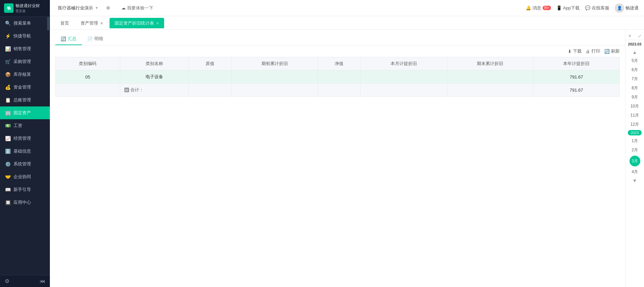 Image resolution: width=644 pixels, height=287 pixels. Describe the element at coordinates (25, 100) in the screenshot. I see `sidebar-item-ledger: 📋 总账管理` at that location.